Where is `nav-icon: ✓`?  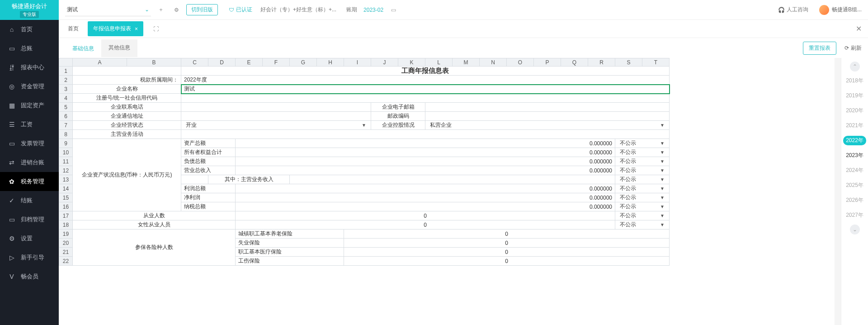 nav-icon: ✓ is located at coordinates (12, 201).